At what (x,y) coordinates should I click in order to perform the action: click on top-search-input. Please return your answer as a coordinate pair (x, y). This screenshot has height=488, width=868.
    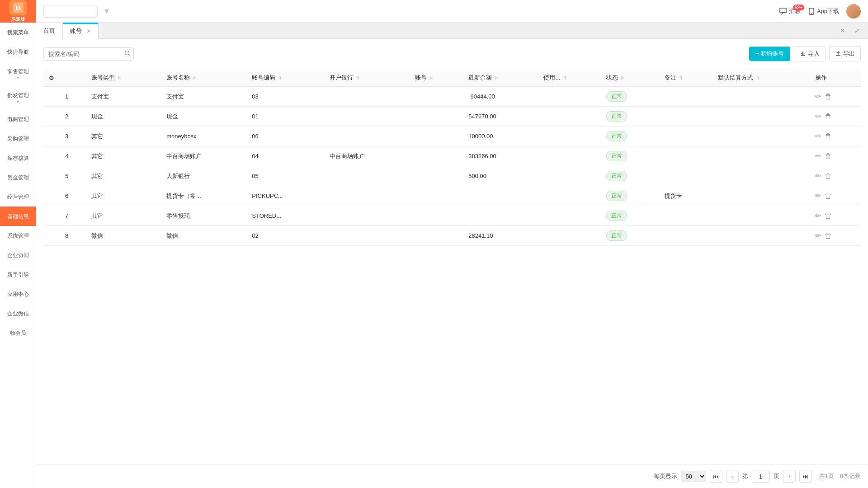
    Looking at the image, I should click on (71, 11).